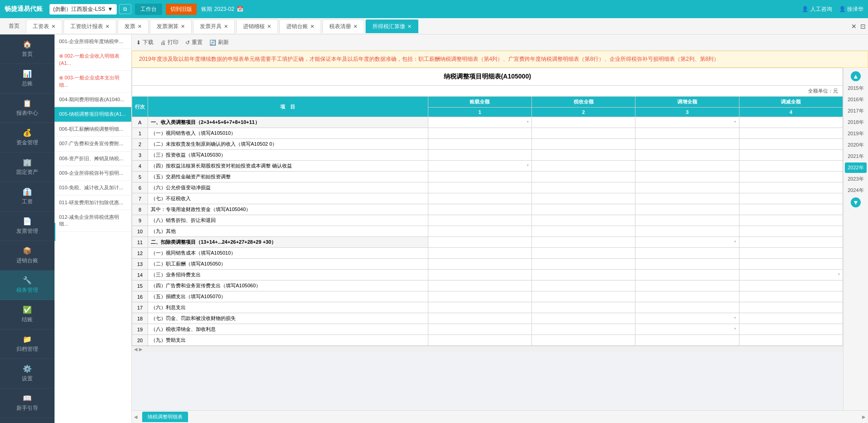 The image size is (868, 423). I want to click on year-2023: 2023年, so click(856, 179).